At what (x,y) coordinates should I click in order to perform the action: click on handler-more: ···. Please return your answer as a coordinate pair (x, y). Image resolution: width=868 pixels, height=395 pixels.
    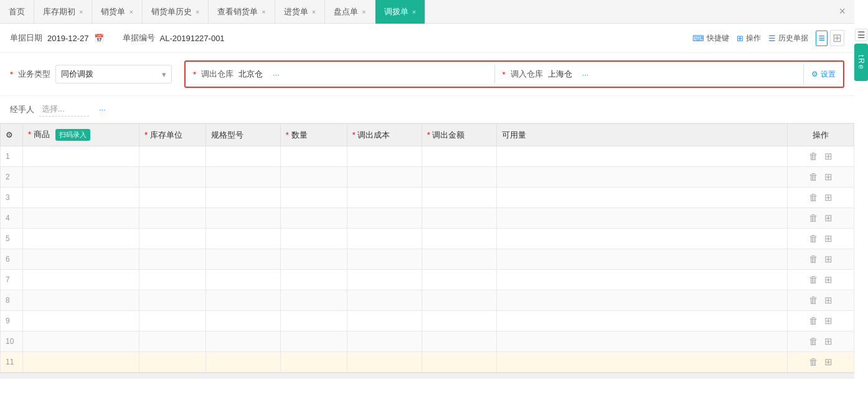
    Looking at the image, I should click on (102, 110).